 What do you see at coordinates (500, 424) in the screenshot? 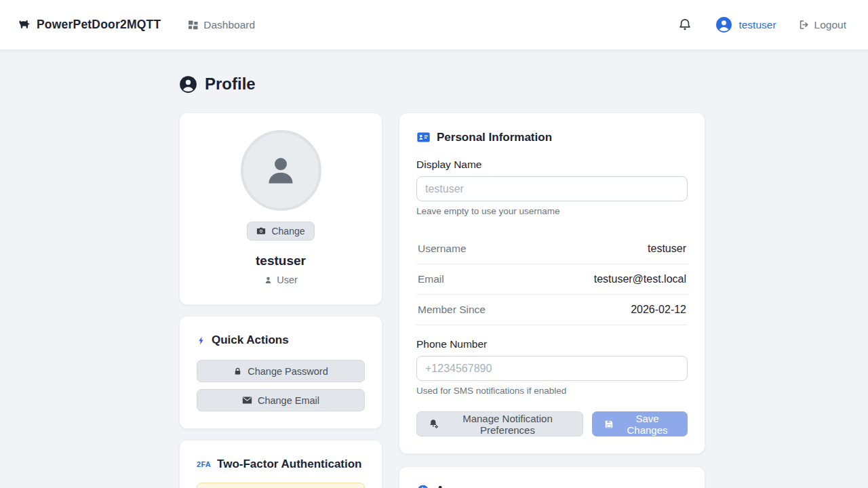
I see `manage-notifications-button: Manage Notification Preferences` at bounding box center [500, 424].